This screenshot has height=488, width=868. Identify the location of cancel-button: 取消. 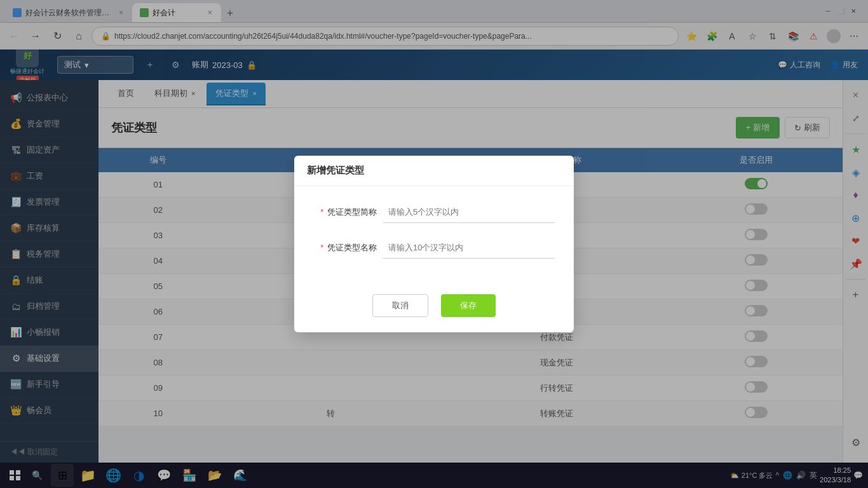
(400, 306).